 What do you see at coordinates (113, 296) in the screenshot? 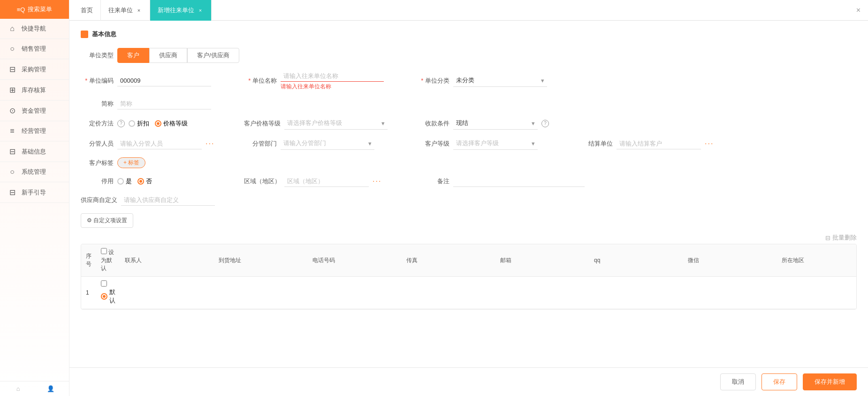
I see `default-label: 默认` at bounding box center [113, 296].